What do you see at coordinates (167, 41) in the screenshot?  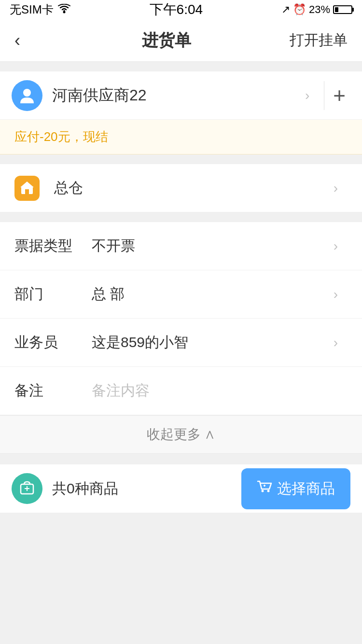 I see `page-title: 进货单` at bounding box center [167, 41].